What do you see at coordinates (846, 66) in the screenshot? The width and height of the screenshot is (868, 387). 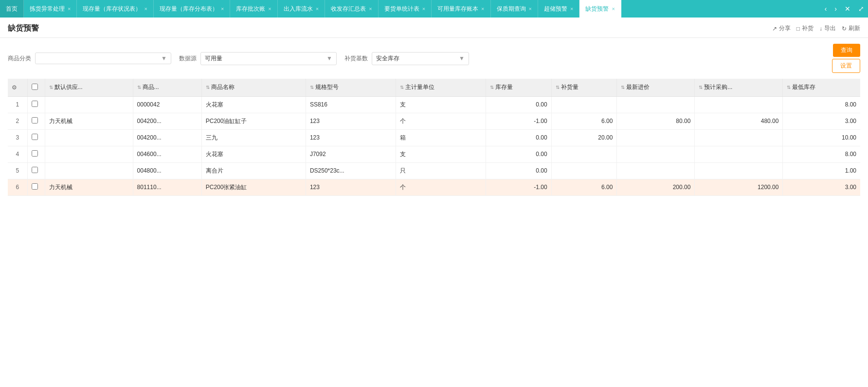 I see `settings-button: 设置` at bounding box center [846, 66].